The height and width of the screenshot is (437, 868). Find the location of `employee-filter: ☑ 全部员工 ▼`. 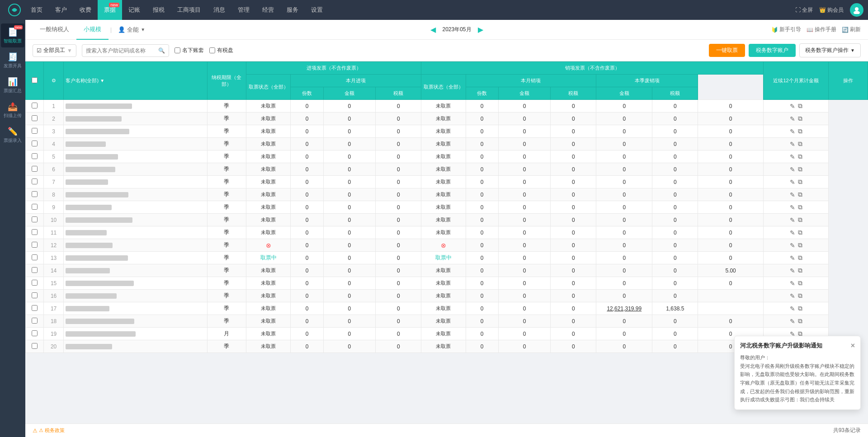

employee-filter: ☑ 全部员工 ▼ is located at coordinates (54, 51).